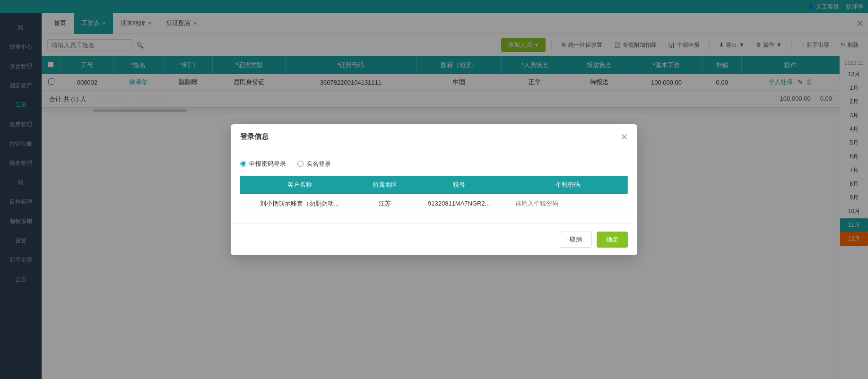  What do you see at coordinates (567, 204) in the screenshot?
I see `modal-tax-password` at bounding box center [567, 204].